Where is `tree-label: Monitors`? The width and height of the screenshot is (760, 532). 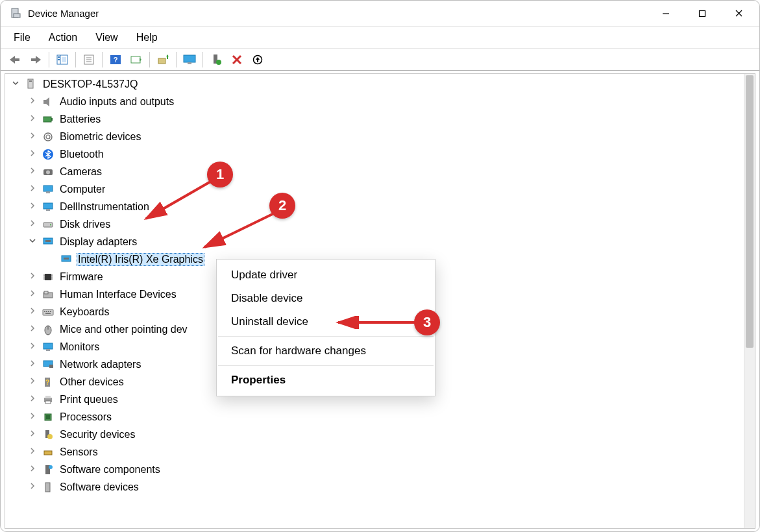
tree-label: Monitors is located at coordinates (79, 347).